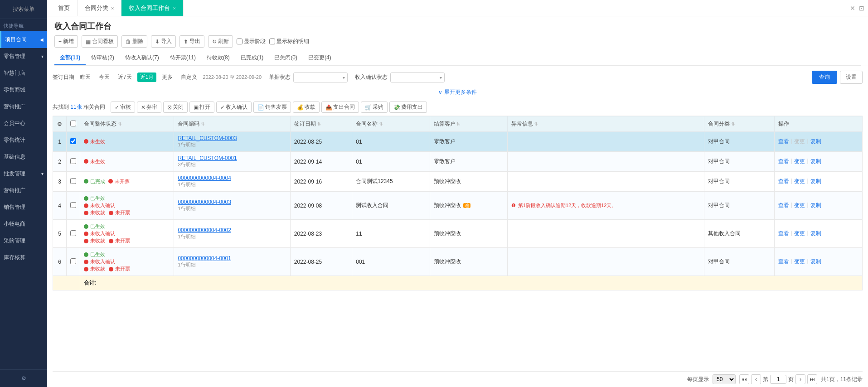 This screenshot has width=868, height=387. What do you see at coordinates (606, 124) in the screenshot?
I see `col-exception-info: 异常信息` at bounding box center [606, 124].